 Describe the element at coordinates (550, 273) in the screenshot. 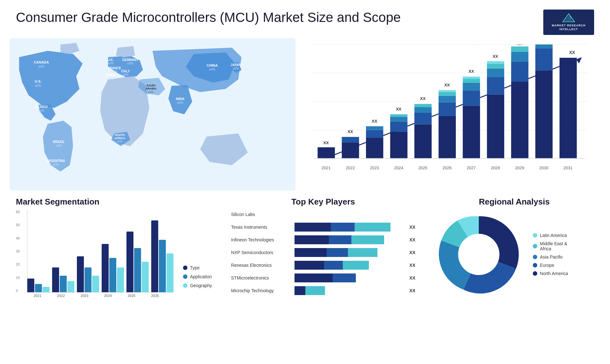

I see `legend-north-america: North America` at that location.